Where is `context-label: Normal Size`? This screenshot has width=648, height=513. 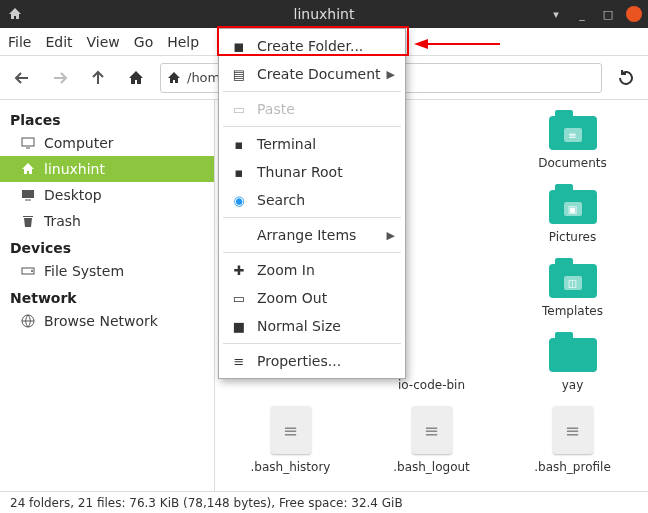
context-label: Normal Size is located at coordinates (299, 326).